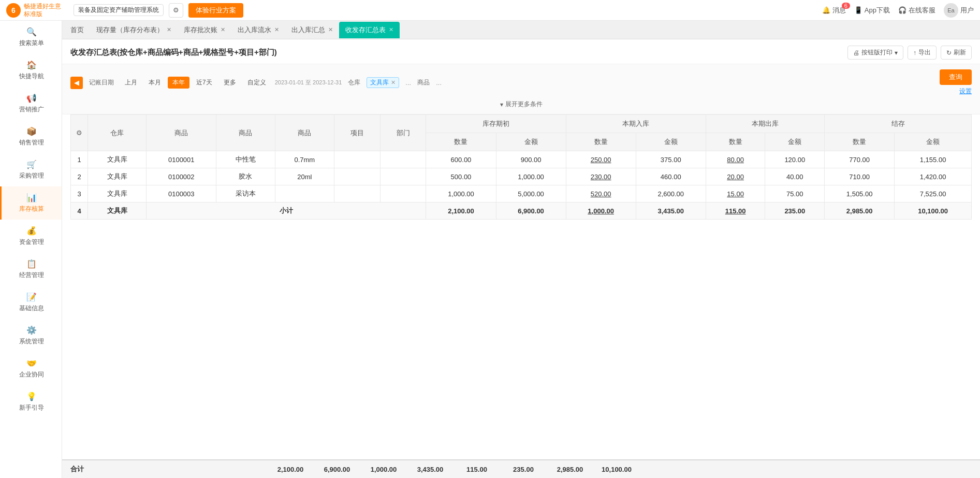 The image size is (980, 478). Describe the element at coordinates (176, 10) in the screenshot. I see `settings-icon: ⚙` at that location.